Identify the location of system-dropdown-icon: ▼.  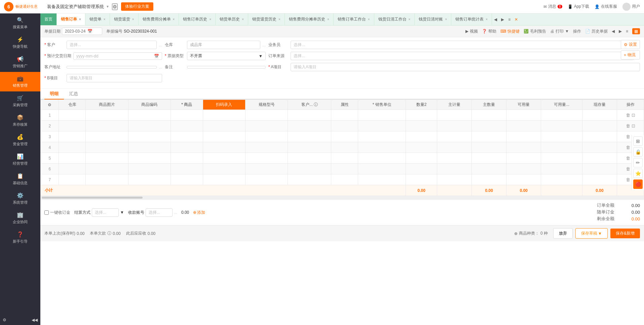
(108, 7).